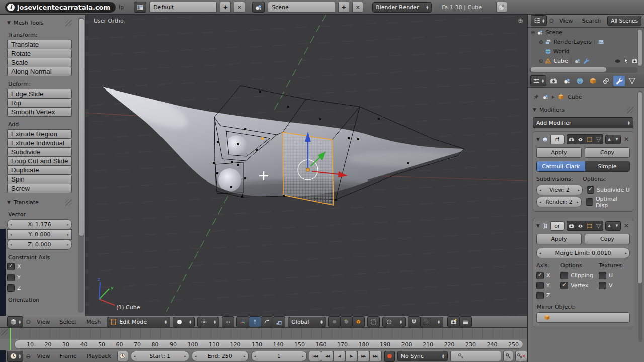 Image resolution: width=644 pixels, height=362 pixels. I want to click on pin-icon, so click(536, 97).